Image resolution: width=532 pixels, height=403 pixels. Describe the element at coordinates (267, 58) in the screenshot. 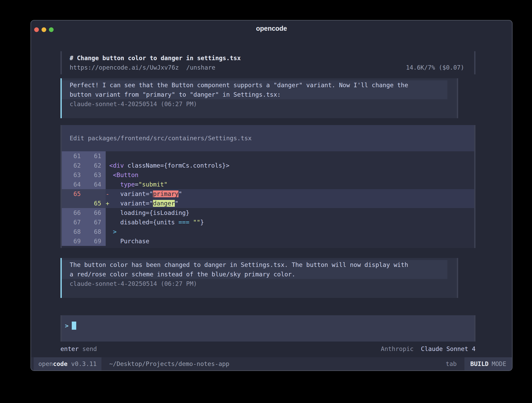

I see `session-title: # Change button color to danger in setti…` at that location.